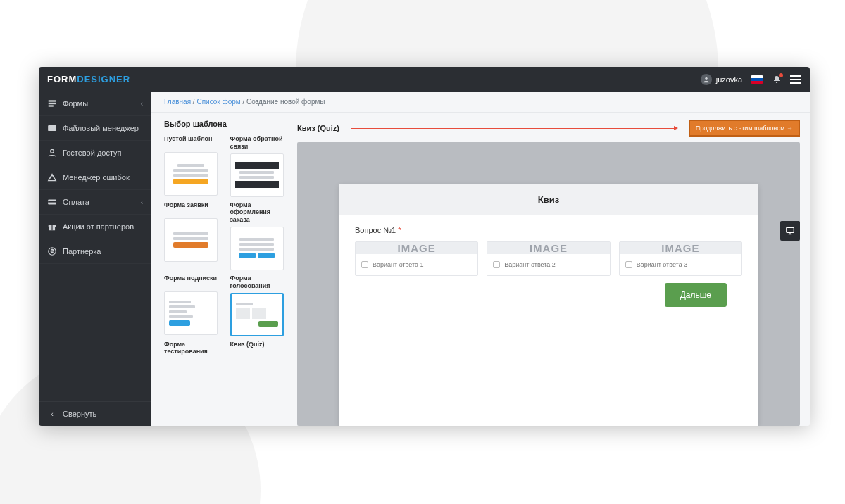 This screenshot has height=504, width=845. Describe the element at coordinates (95, 153) in the screenshot. I see `sidebar-item-guest: Гостевой доступ` at that location.